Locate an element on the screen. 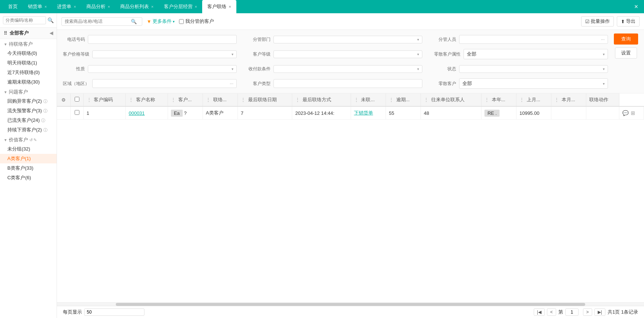  horizontal-scrollbar is located at coordinates (351, 304).